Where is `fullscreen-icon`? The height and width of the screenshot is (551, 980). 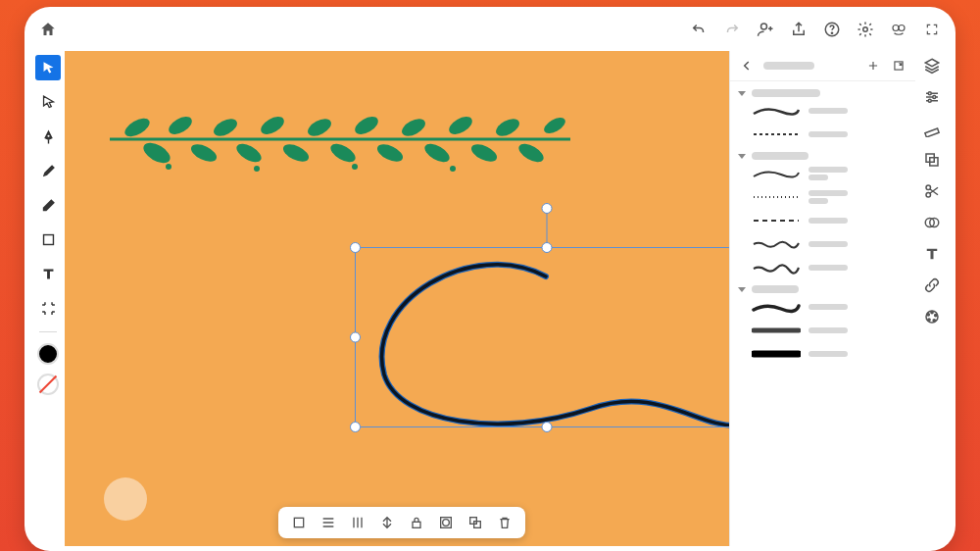
fullscreen-icon is located at coordinates (932, 29).